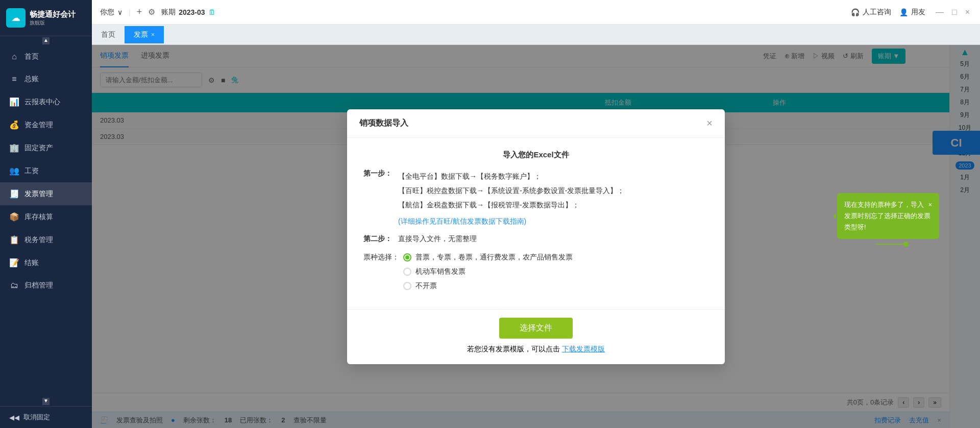 This screenshot has height=428, width=980. Describe the element at coordinates (42, 102) in the screenshot. I see `sidebar-item-label: 云报表中心` at that location.